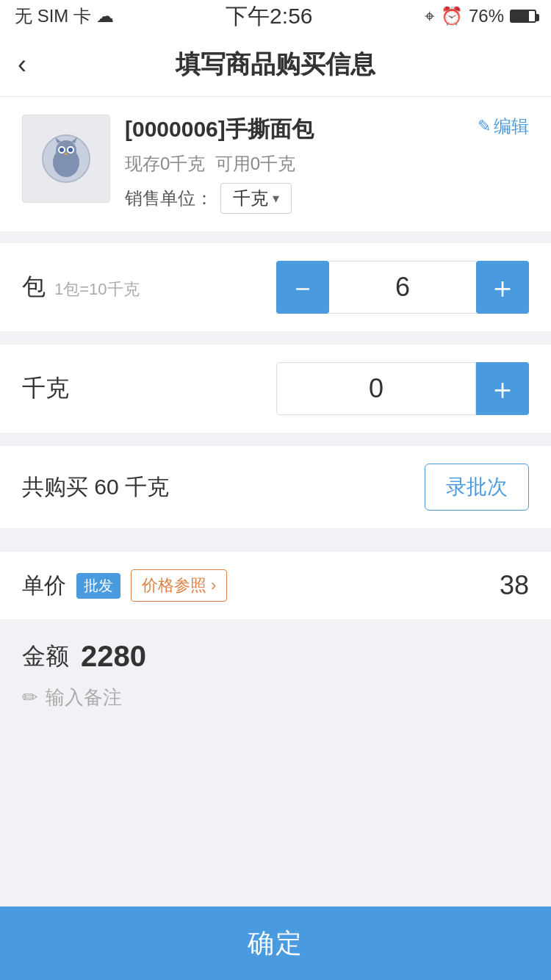  Describe the element at coordinates (503, 287) in the screenshot. I see `pack-plus-button: ＋` at that location.